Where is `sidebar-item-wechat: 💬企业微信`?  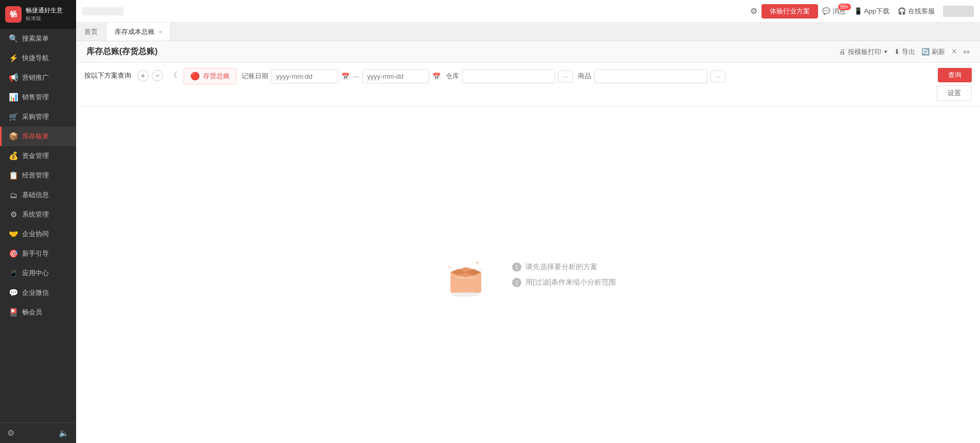
sidebar-item-wechat: 💬企业微信 is located at coordinates (38, 293).